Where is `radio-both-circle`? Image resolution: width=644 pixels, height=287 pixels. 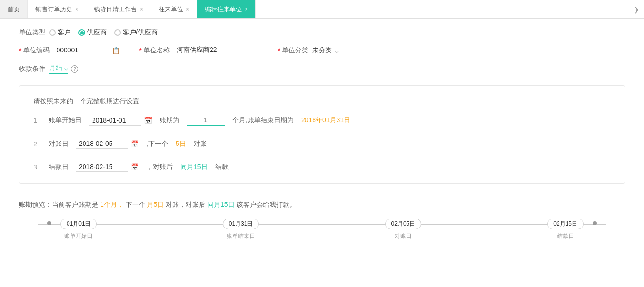
radio-both-circle is located at coordinates (118, 33).